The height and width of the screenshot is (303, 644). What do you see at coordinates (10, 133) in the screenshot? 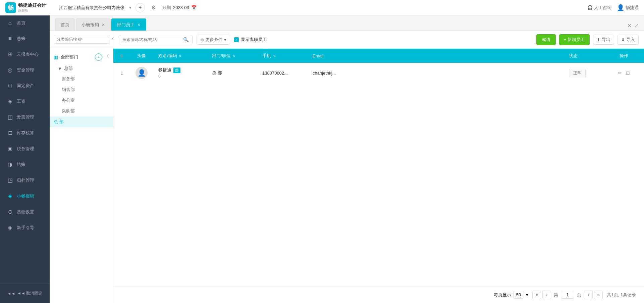
I see `inventory-icon: ⊡` at bounding box center [10, 133].